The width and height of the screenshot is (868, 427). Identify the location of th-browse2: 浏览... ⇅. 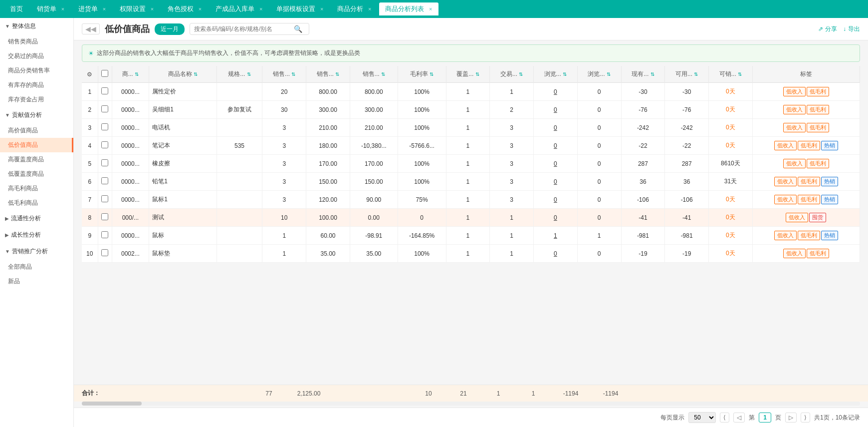
(599, 74).